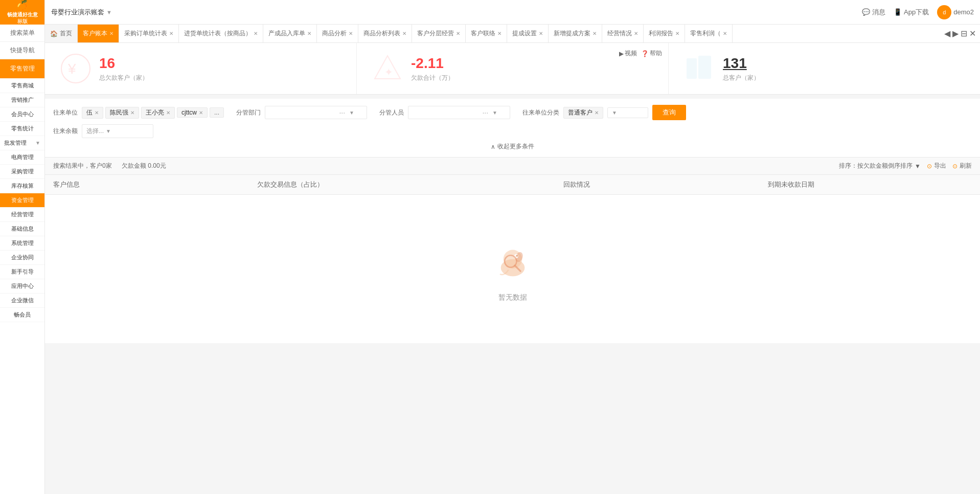  I want to click on avatar: d, so click(944, 12).